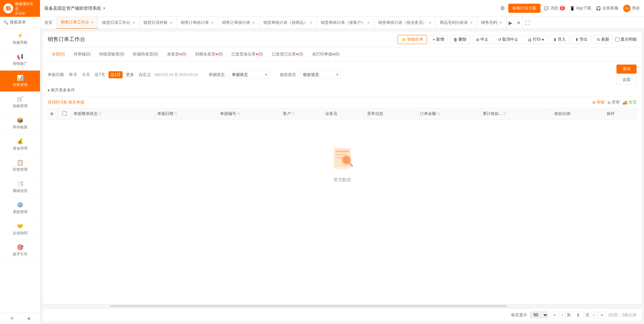 This screenshot has width=644, height=324. Describe the element at coordinates (581, 40) in the screenshot. I see `export-button: ⬆ 导出` at that location.